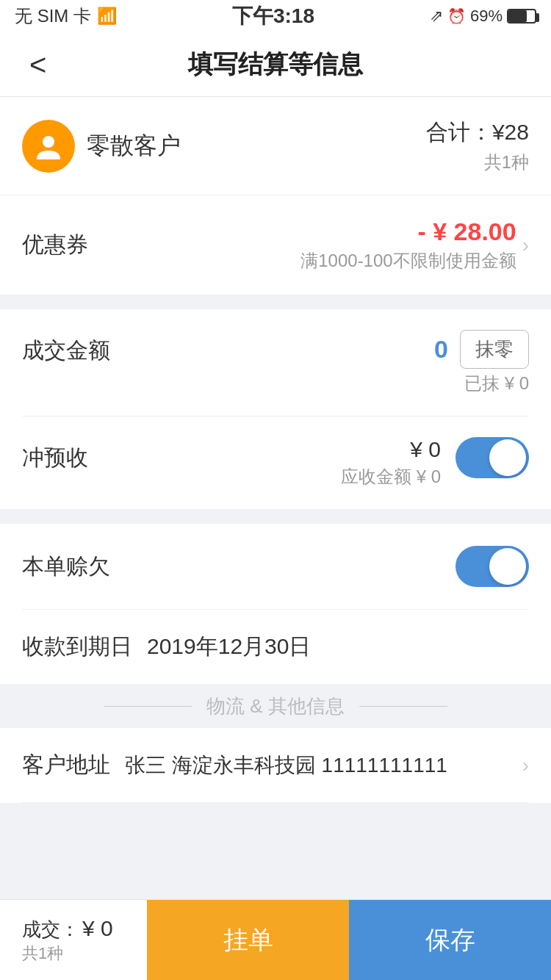  Describe the element at coordinates (66, 765) in the screenshot. I see `address-label: 客户地址` at that location.